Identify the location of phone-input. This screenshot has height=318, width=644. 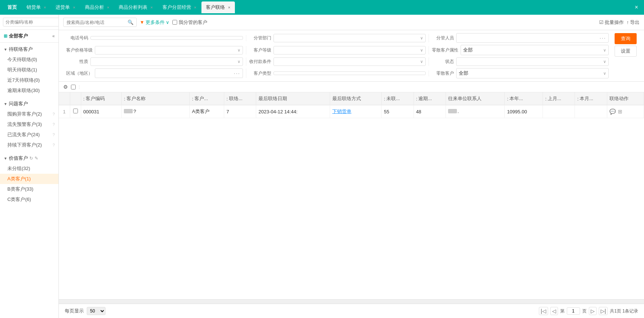
(167, 38).